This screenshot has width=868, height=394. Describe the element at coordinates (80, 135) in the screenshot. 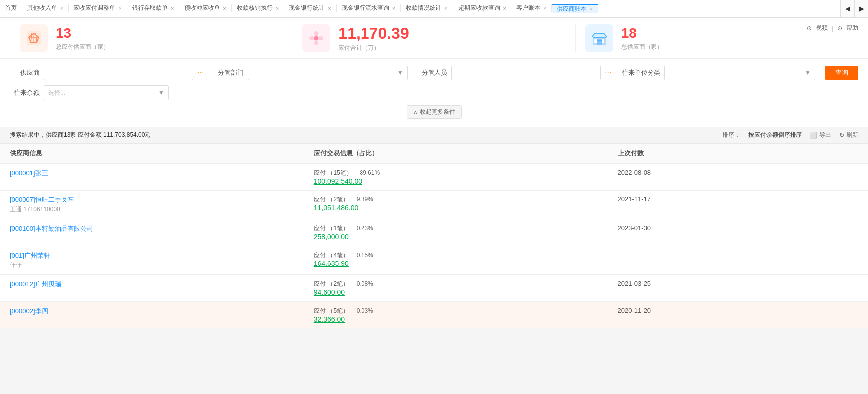

I see `result-info: 搜索结果中，供应商13家 应付金额 111,703,854.00元` at that location.